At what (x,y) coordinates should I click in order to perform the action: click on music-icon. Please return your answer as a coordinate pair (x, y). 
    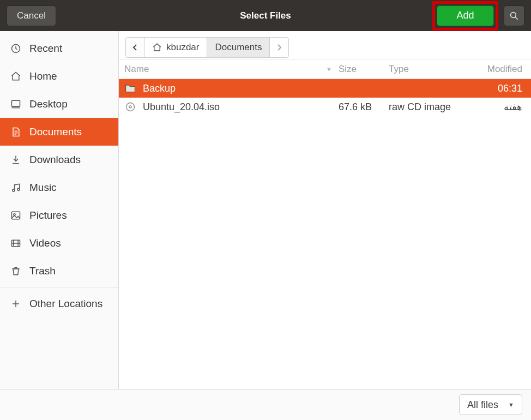
    Looking at the image, I should click on (16, 188).